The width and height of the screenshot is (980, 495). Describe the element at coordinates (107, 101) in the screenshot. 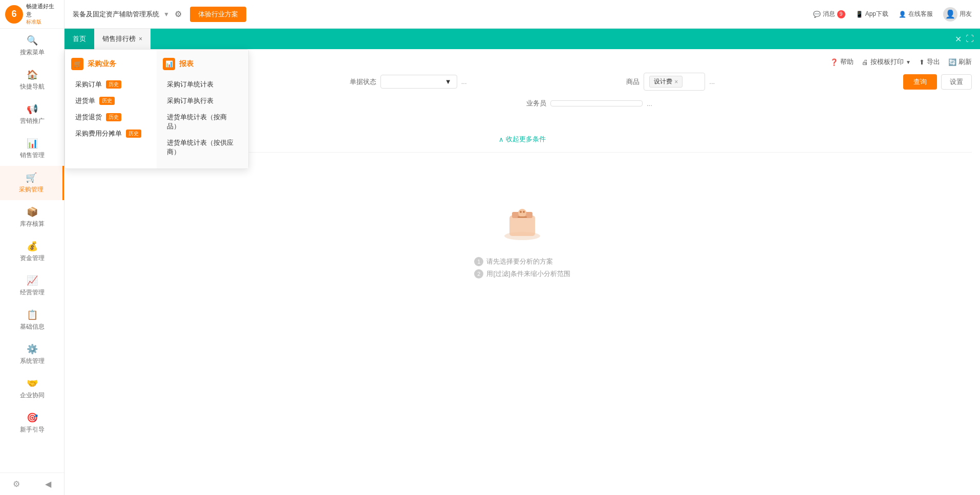

I see `hist-badge-2: 历史` at that location.